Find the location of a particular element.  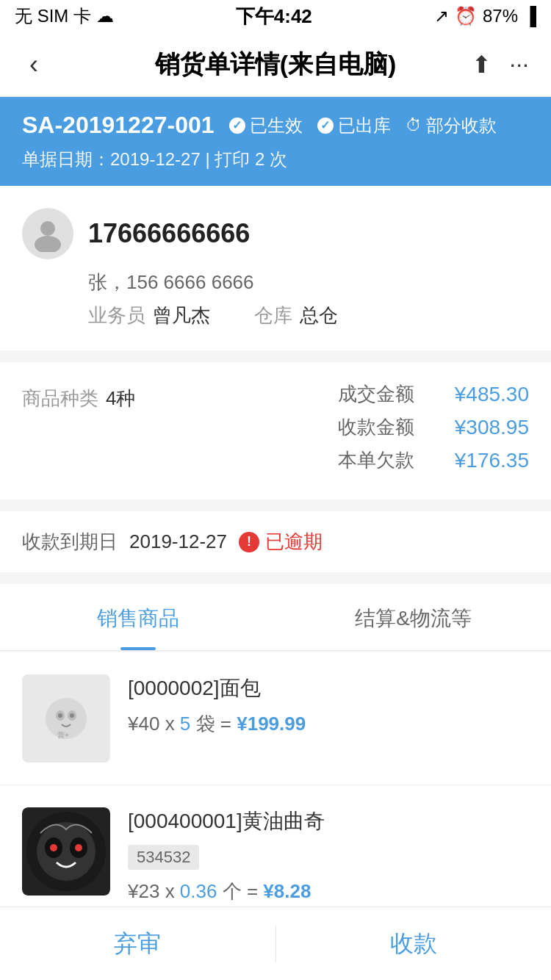

clock-icon: ⏱ is located at coordinates (414, 126).